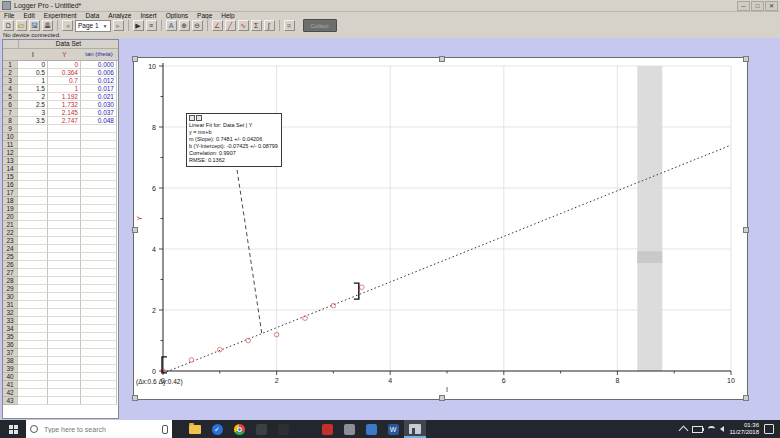 The image size is (780, 438). I want to click on table-row: 30, so click(60, 297).